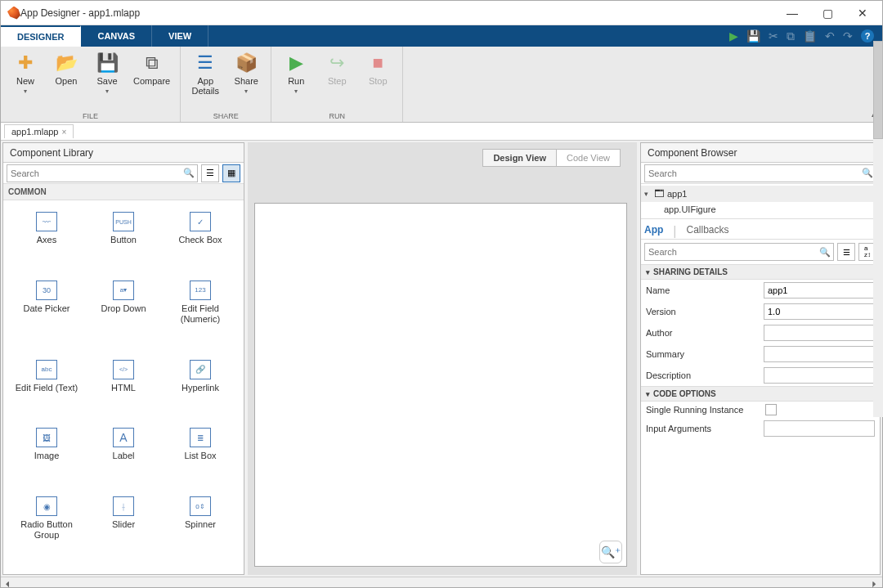 The height and width of the screenshot is (588, 883). I want to click on sharing-details-section: ▾ SHARING DETAILS, so click(760, 272).